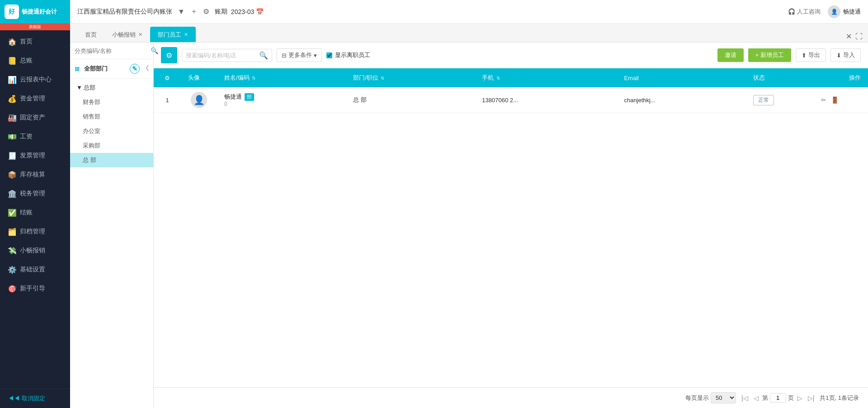 This screenshot has height=408, width=868. Describe the element at coordinates (173, 34) in the screenshot. I see `tab-dept: 部门员工 ✕` at that location.